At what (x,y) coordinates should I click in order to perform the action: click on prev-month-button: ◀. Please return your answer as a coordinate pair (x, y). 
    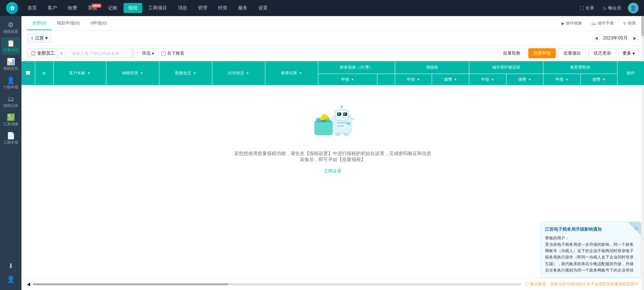
    Looking at the image, I should click on (596, 38).